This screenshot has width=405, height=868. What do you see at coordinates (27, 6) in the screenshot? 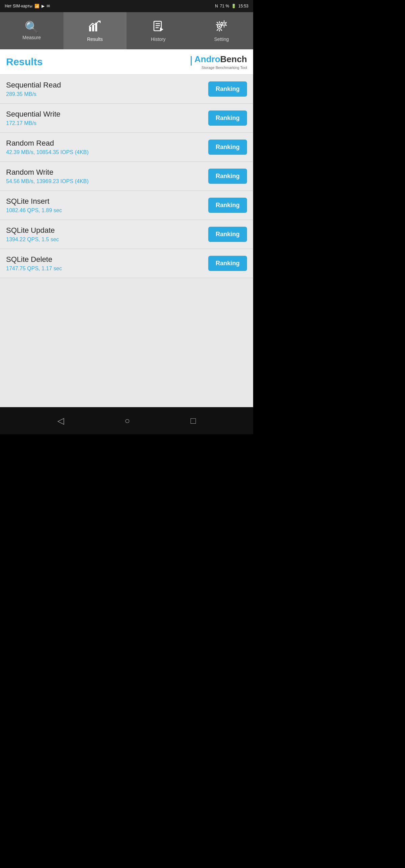
I see `status-left: Нет SIM-карты 📶 ▶ ✉` at bounding box center [27, 6].